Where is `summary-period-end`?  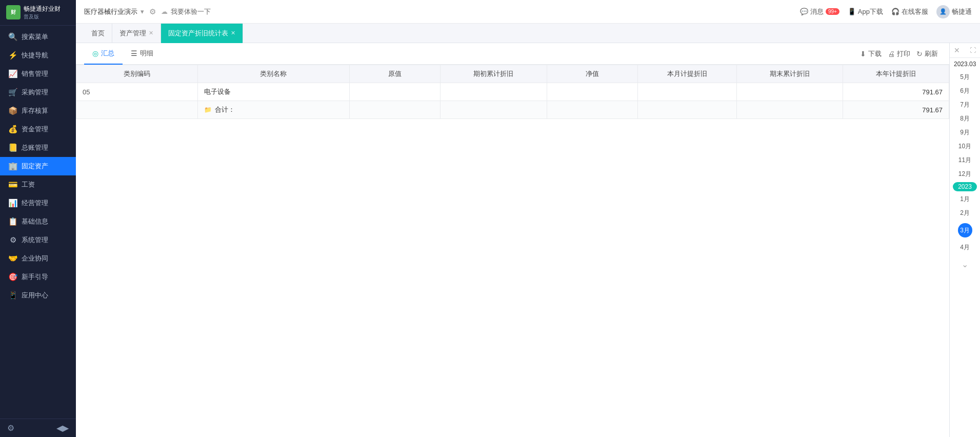 summary-period-end is located at coordinates (790, 110).